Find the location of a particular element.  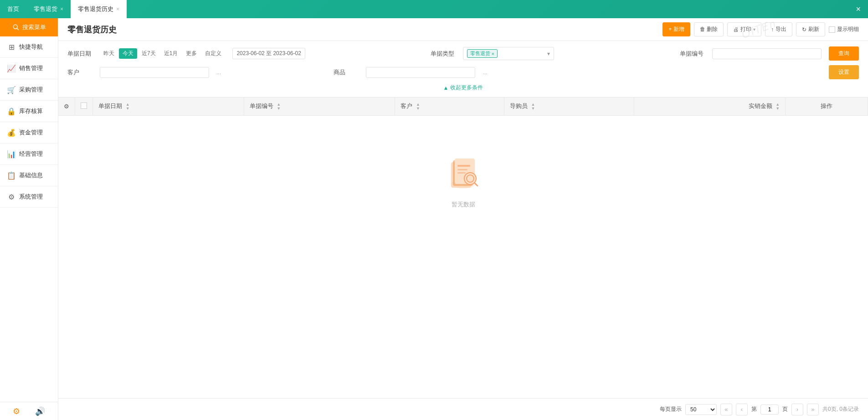

sidebar-item-purchase-mgmt: 🛒采购管理 is located at coordinates (29, 90).